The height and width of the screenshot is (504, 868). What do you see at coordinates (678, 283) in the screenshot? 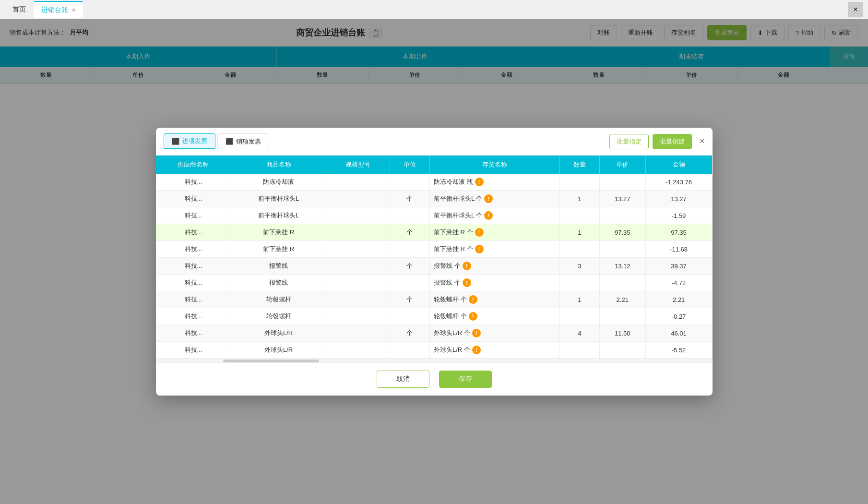
I see `cell-amount: -4.72` at bounding box center [678, 283].